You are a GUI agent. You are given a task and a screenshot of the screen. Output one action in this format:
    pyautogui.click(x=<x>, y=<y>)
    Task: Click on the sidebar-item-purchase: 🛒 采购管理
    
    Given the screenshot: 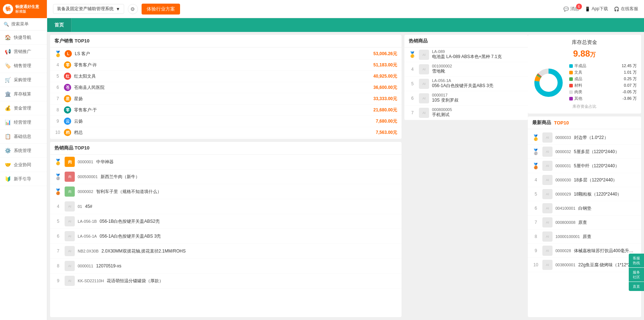 What is the action you would take?
    pyautogui.click(x=23, y=80)
    